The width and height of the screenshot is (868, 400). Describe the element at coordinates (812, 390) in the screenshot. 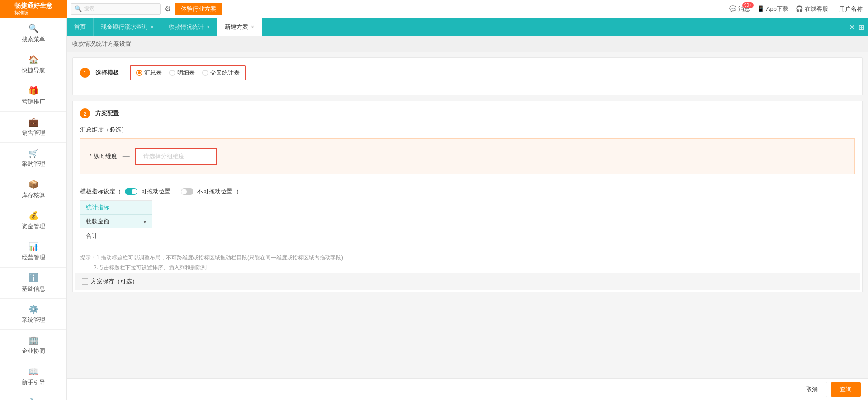

I see `cancel-button: 取消` at that location.